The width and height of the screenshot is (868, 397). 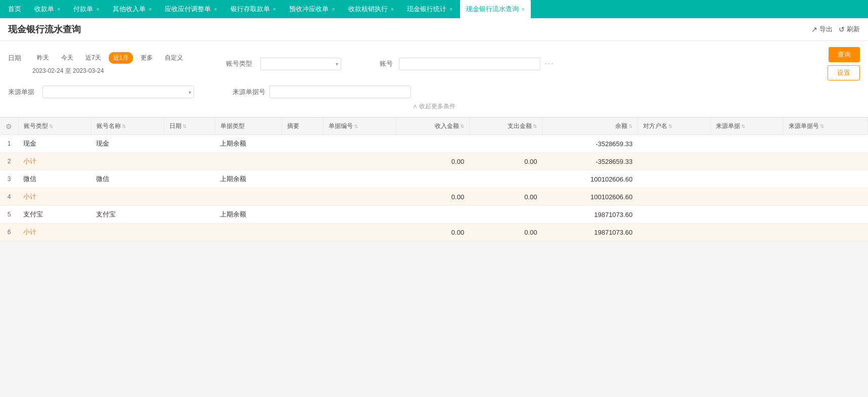 What do you see at coordinates (118, 92) in the screenshot?
I see `source-doc-input` at bounding box center [118, 92].